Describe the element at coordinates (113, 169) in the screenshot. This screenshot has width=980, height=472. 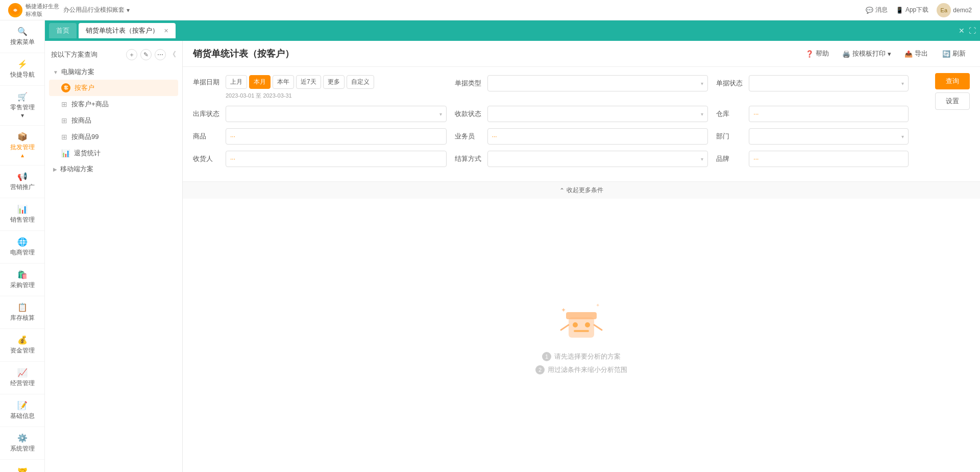
I see `mobile-group-header: ▶ 移动端方案` at that location.